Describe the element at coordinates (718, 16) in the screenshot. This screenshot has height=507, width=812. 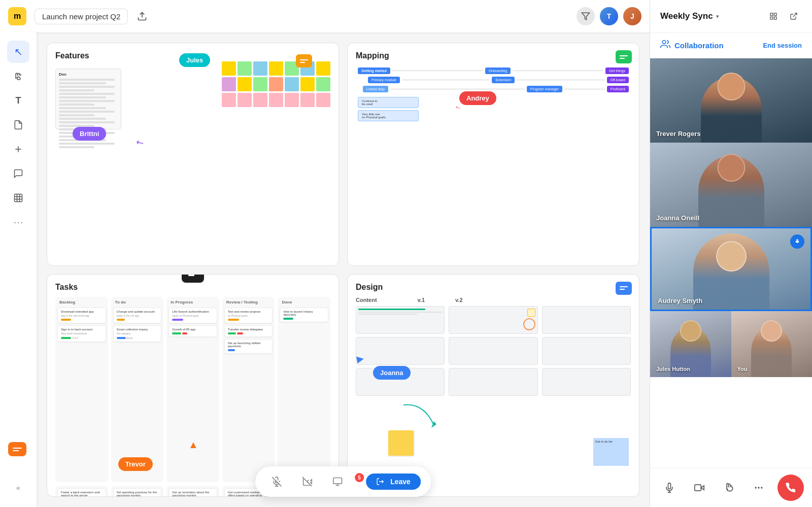
I see `title-dropdown-icon: ▾` at that location.